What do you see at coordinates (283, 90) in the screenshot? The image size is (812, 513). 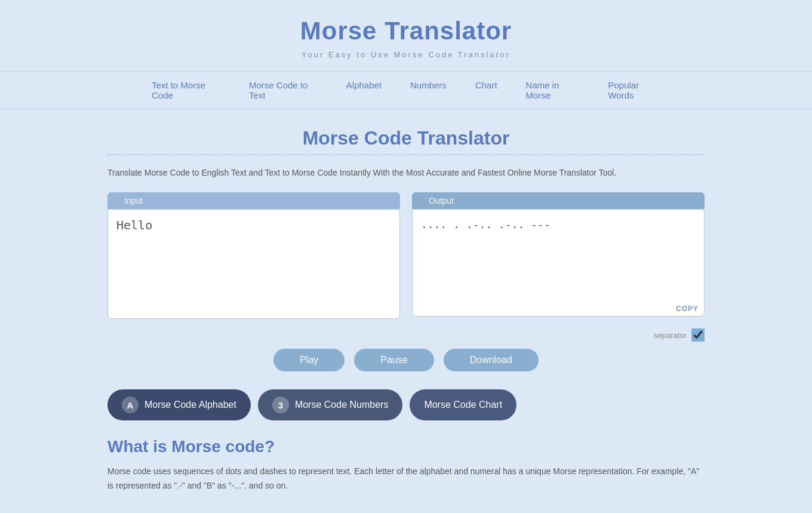 I see `nav-morse-to-text: Morse Code to Text` at bounding box center [283, 90].